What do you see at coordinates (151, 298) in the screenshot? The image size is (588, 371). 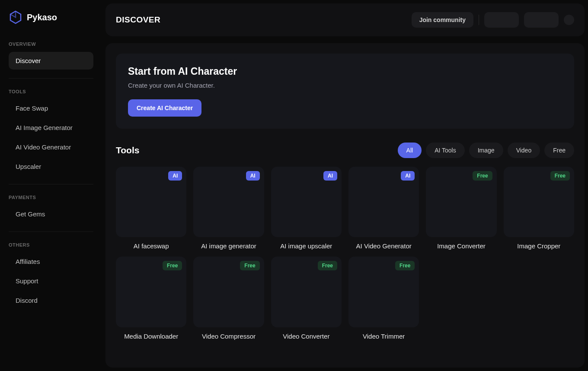 I see `tool-card: FreeMedia Downloader` at bounding box center [151, 298].